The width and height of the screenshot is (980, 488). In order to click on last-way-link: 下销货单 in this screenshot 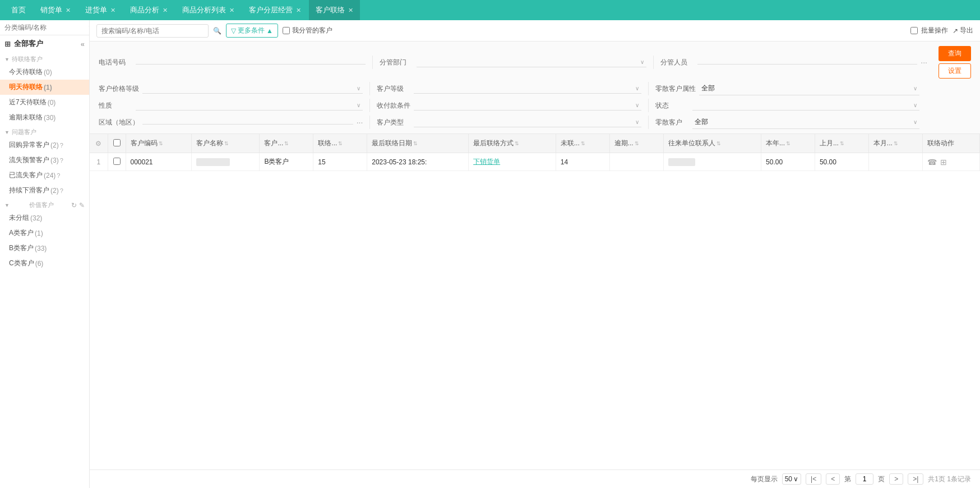, I will do `click(487, 162)`.